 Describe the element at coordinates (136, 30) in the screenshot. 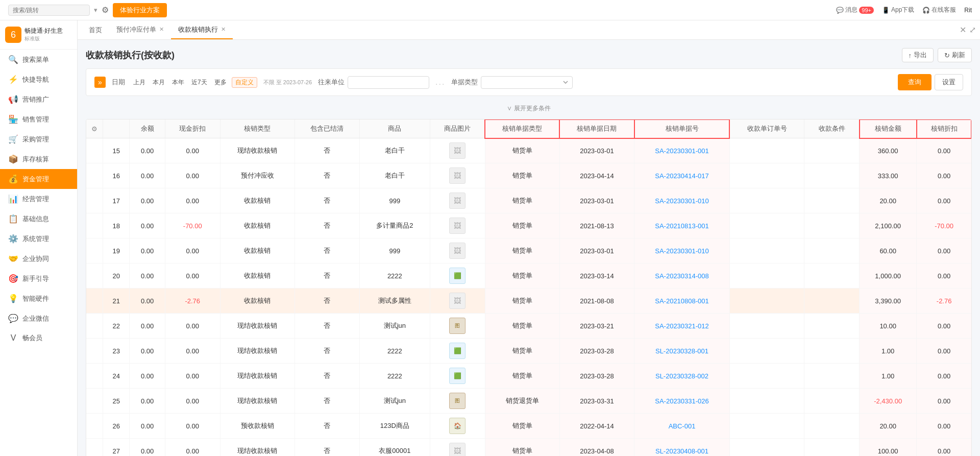

I see `tab-prepay-label: 预付冲应付单` at that location.